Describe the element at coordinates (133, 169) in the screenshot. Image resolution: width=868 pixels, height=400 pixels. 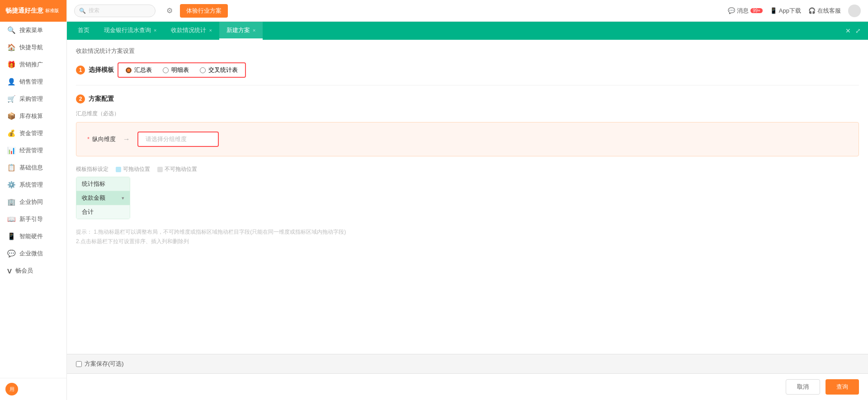
I see `draggable-indicator: 可拖动位置` at that location.